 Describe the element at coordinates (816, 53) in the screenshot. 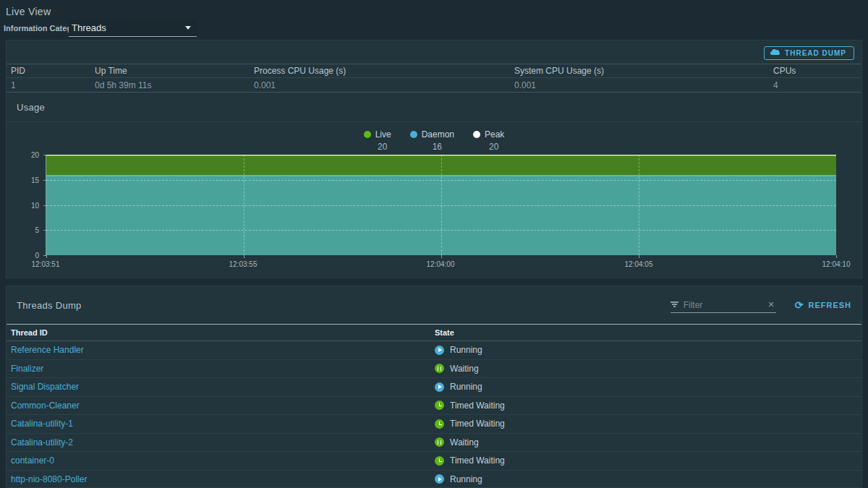

I see `thread-dump-button-label: THREAD DUMP` at that location.